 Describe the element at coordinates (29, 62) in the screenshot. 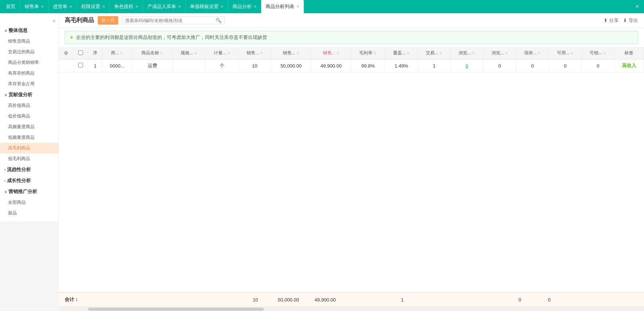

I see `sidebar-item-goods-assist-rate: 商品分类助销率` at that location.